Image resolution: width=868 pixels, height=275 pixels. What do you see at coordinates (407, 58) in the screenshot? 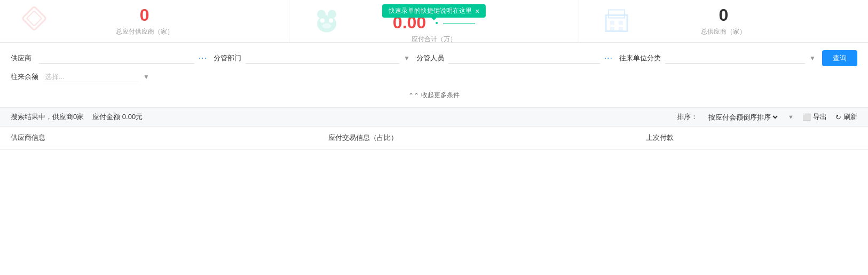
I see `department-chevron: ▼` at bounding box center [407, 58].